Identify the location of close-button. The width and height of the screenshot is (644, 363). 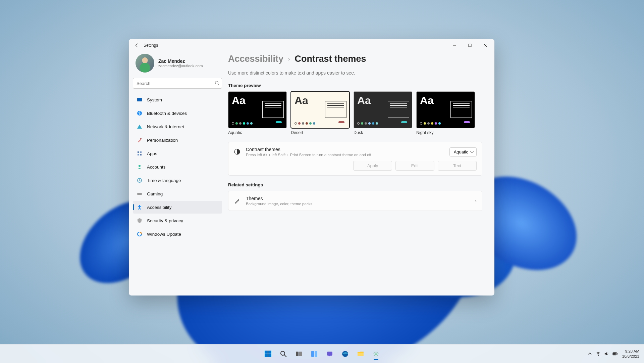
(485, 45).